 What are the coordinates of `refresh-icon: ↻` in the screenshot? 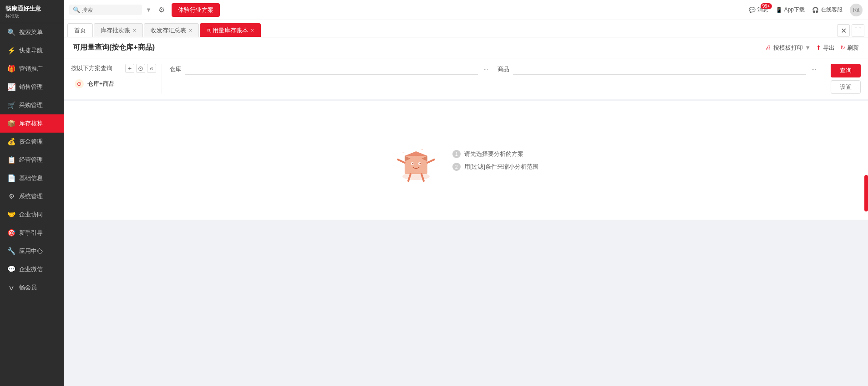 It's located at (843, 47).